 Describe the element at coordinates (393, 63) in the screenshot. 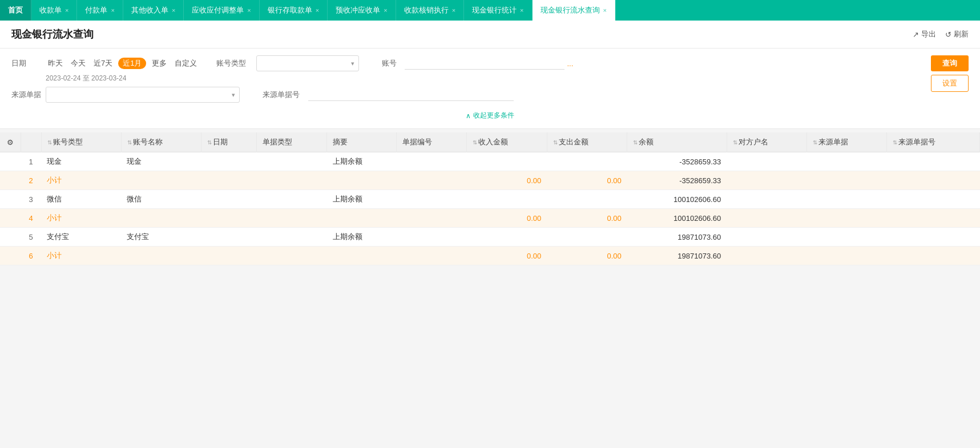

I see `account-label: 账号` at that location.